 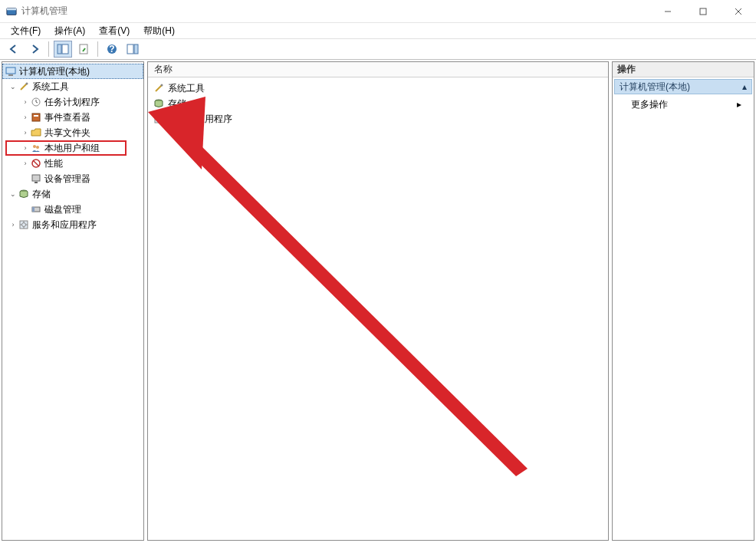 I want to click on menu-help: 帮助(H), so click(x=159, y=31).